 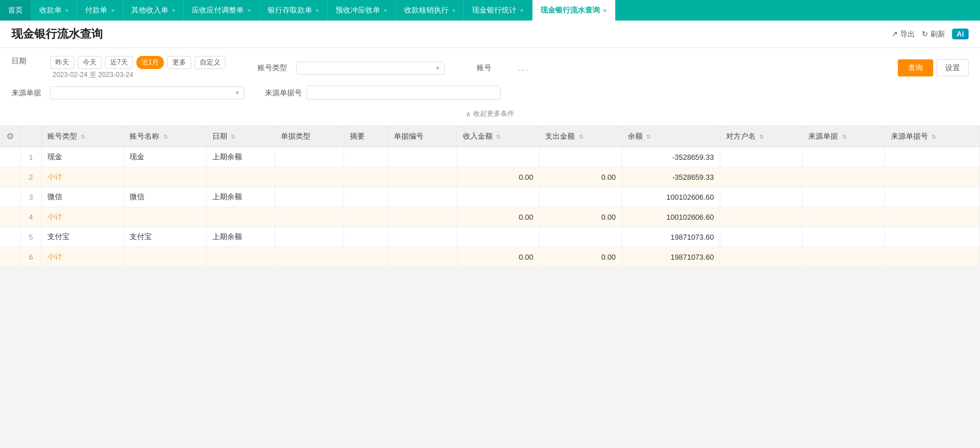 What do you see at coordinates (570, 10) in the screenshot?
I see `nav-label-cash-bank-flow: 现金银行流水查询` at bounding box center [570, 10].